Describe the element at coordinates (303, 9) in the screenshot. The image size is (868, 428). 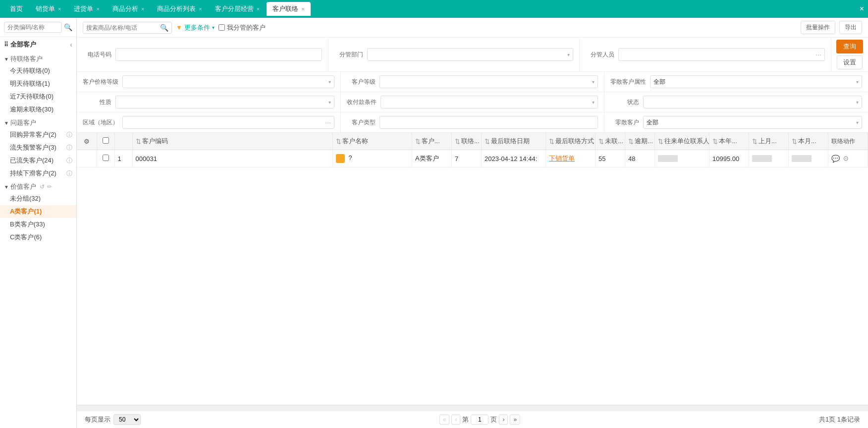
I see `customer-contact-tab-close: ×` at that location.